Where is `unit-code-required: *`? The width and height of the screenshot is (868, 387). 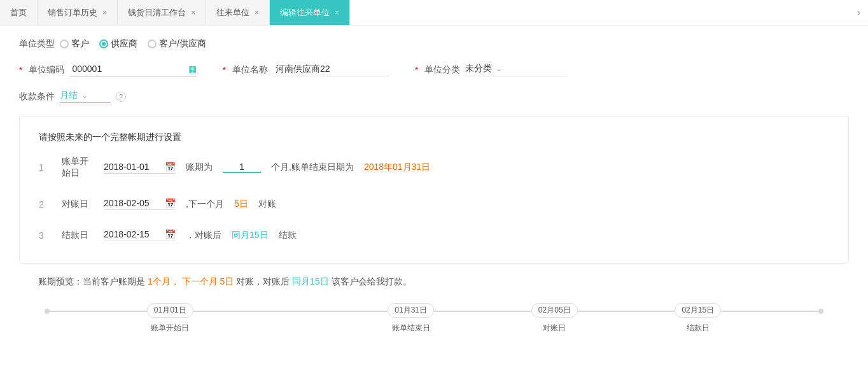
unit-code-required: * is located at coordinates (20, 70).